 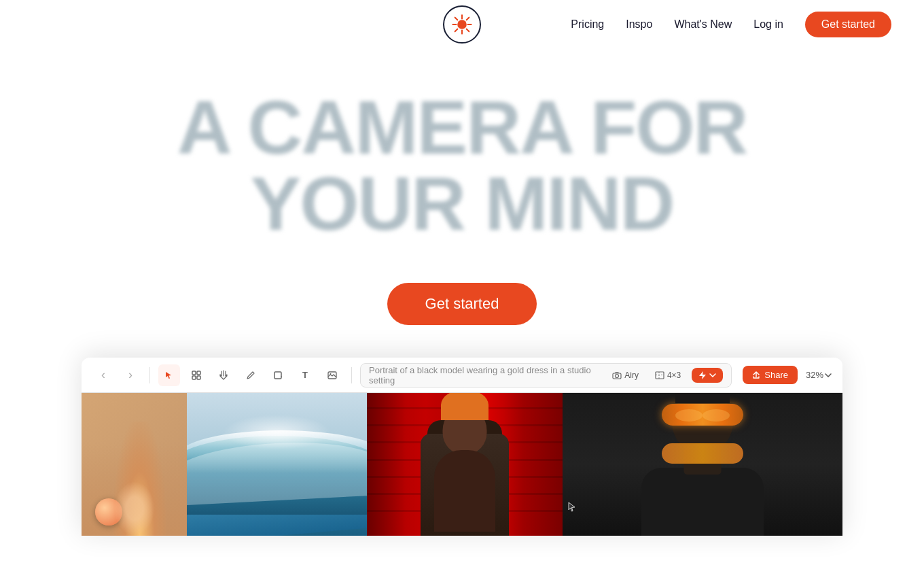 What do you see at coordinates (776, 375) in the screenshot?
I see `share-label: Share` at bounding box center [776, 375].